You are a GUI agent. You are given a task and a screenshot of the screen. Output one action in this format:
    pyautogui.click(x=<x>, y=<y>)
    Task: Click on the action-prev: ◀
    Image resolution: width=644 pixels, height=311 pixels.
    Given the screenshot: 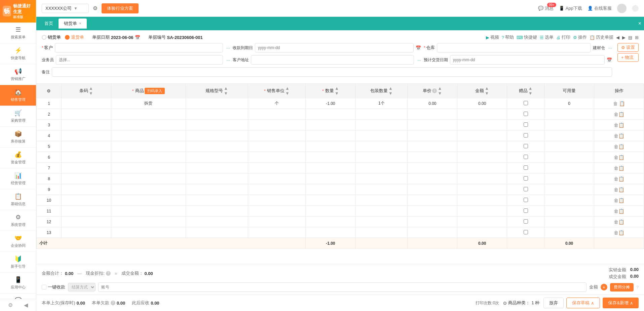 What is the action you would take?
    pyautogui.click(x=618, y=38)
    